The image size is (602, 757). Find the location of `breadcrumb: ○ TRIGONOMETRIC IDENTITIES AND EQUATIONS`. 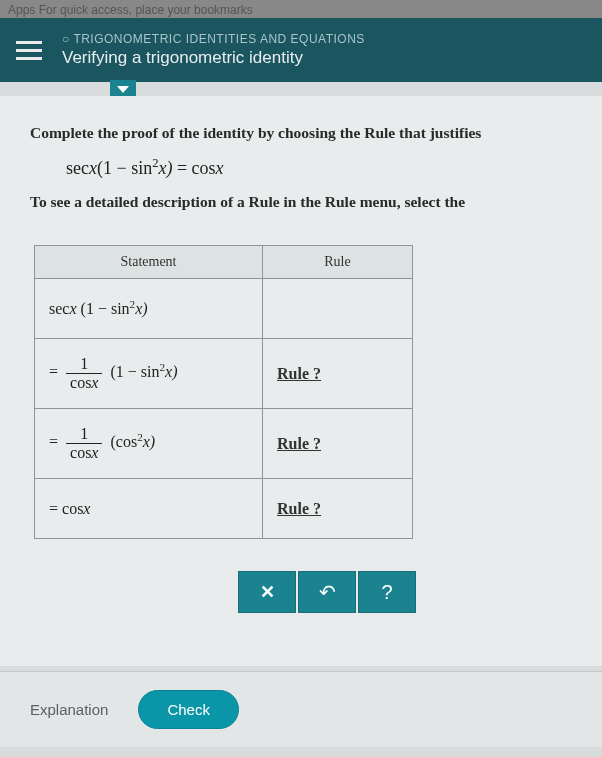

breadcrumb: ○ TRIGONOMETRIC IDENTITIES AND EQUATIONS is located at coordinates (324, 39).